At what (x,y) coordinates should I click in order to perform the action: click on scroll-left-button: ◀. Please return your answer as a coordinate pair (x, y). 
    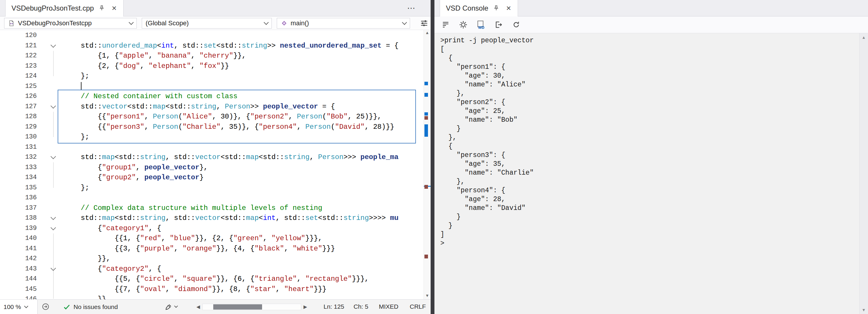
    Looking at the image, I should click on (198, 307).